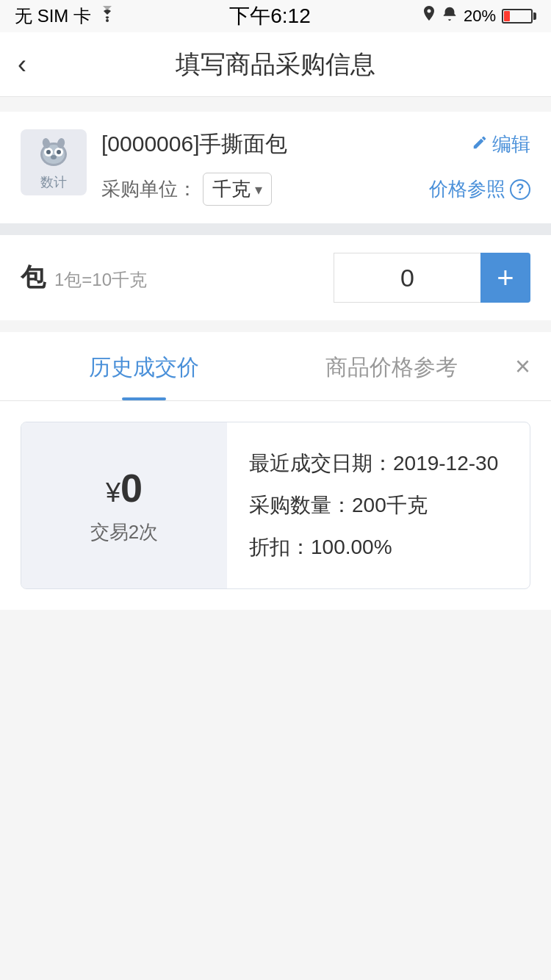  What do you see at coordinates (480, 145) in the screenshot?
I see `edit-icon` at bounding box center [480, 145].